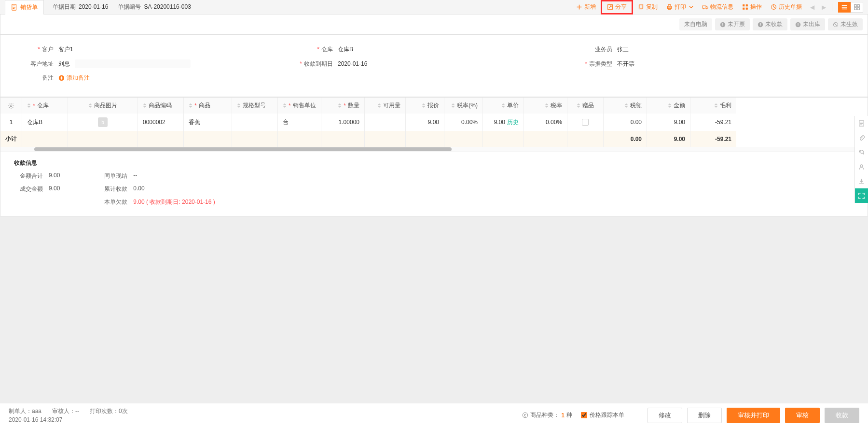  Describe the element at coordinates (844, 7) in the screenshot. I see `view-list-button` at that location.